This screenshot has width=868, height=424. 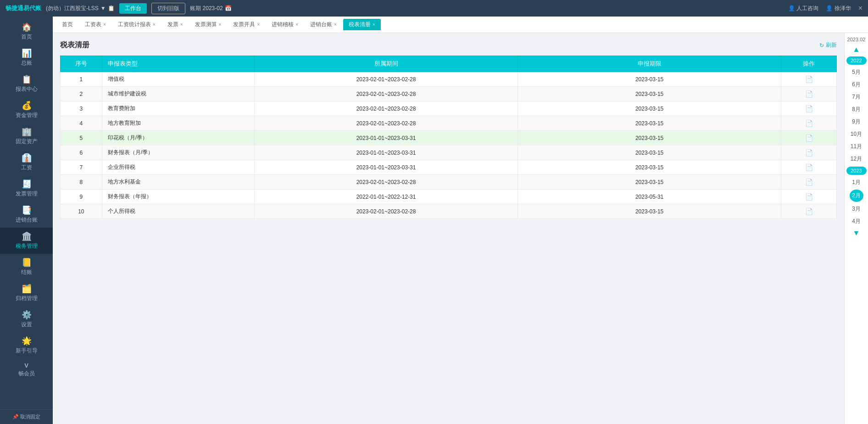 I want to click on tab-invoice: 发票 ×, so click(x=175, y=25).